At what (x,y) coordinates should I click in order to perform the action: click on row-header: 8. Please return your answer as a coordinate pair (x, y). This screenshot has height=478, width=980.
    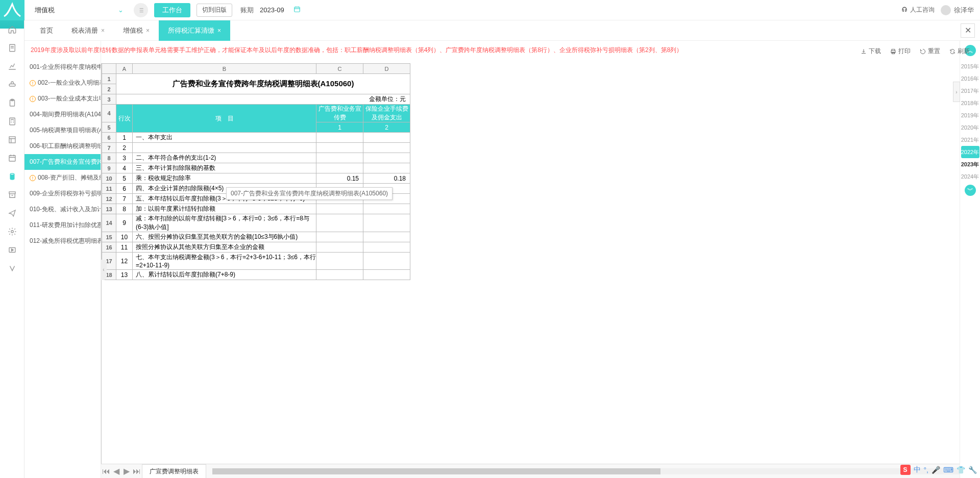
    Looking at the image, I should click on (109, 158).